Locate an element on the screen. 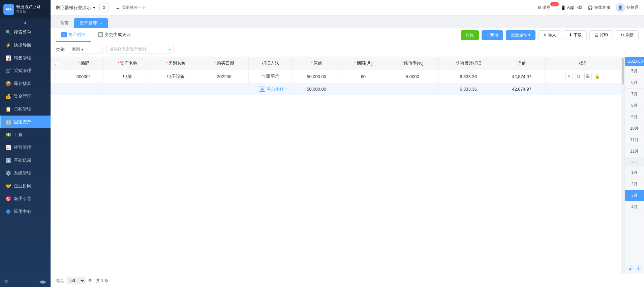 This screenshot has height=287, width=644. sidebar-item-企业协同: 🤝 企业协同 is located at coordinates (25, 186).